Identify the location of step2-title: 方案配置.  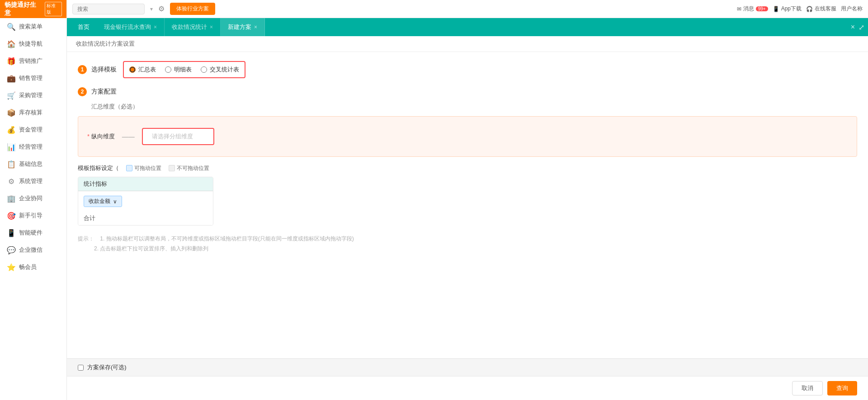
(104, 92).